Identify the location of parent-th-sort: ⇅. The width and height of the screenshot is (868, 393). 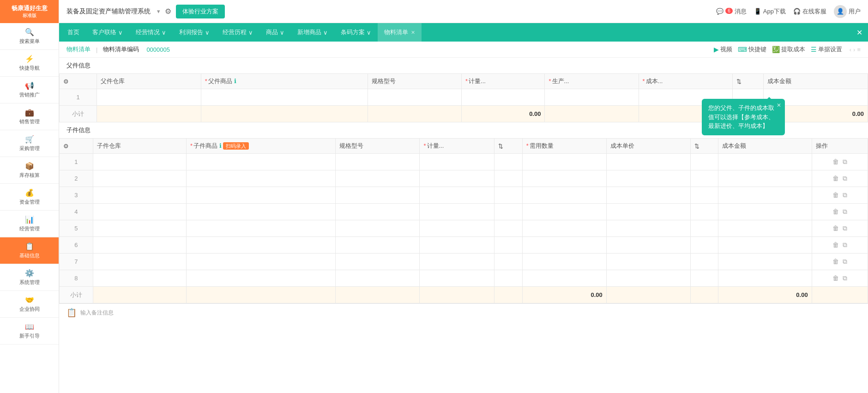
(748, 81).